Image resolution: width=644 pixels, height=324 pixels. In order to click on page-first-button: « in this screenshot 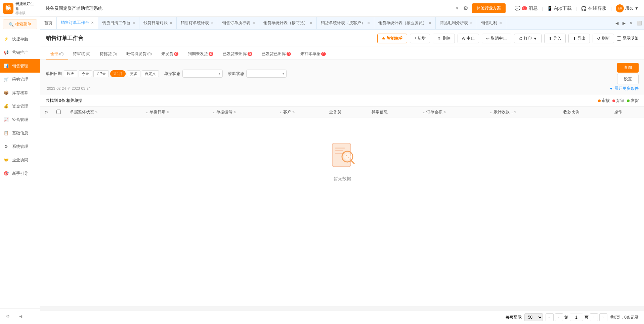, I will do `click(550, 317)`.